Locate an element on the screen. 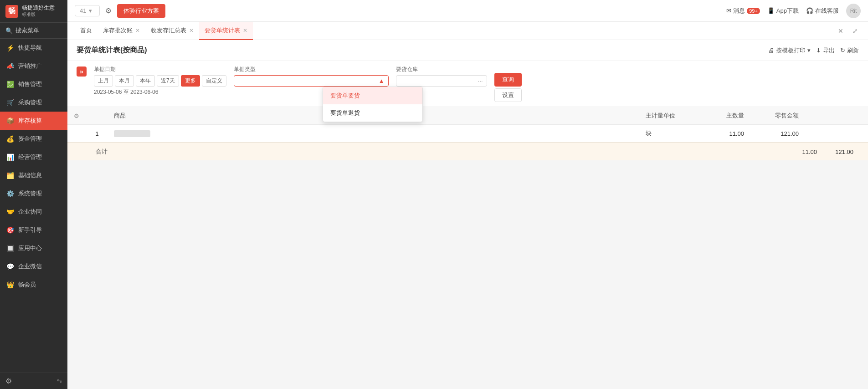 The height and width of the screenshot is (389, 868). sidebar-item-shortcuts: ⚡ 快捷导航 is located at coordinates (34, 48).